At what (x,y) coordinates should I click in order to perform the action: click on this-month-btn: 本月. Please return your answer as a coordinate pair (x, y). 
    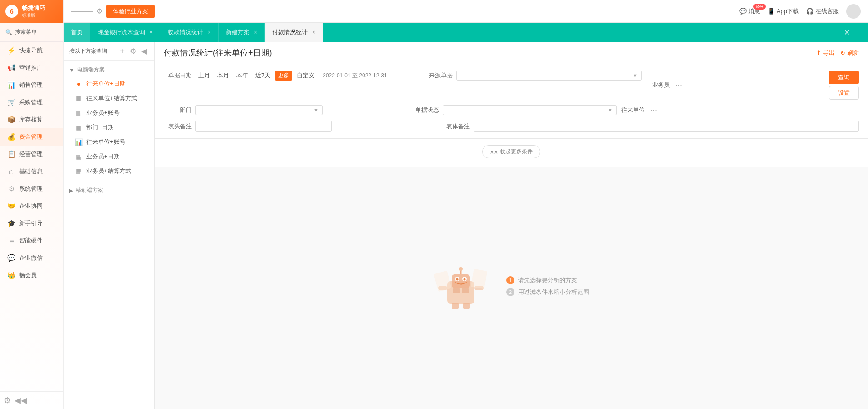
    Looking at the image, I should click on (223, 76).